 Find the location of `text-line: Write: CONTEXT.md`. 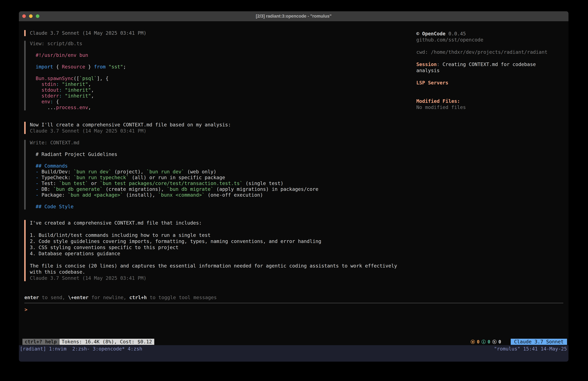

text-line: Write: CONTEXT.md is located at coordinates (174, 143).